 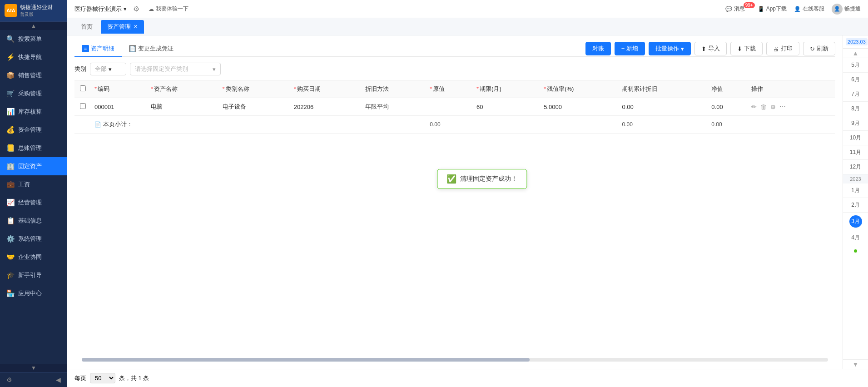 I want to click on refresh-button: ↻ 刷新, so click(x=819, y=49).